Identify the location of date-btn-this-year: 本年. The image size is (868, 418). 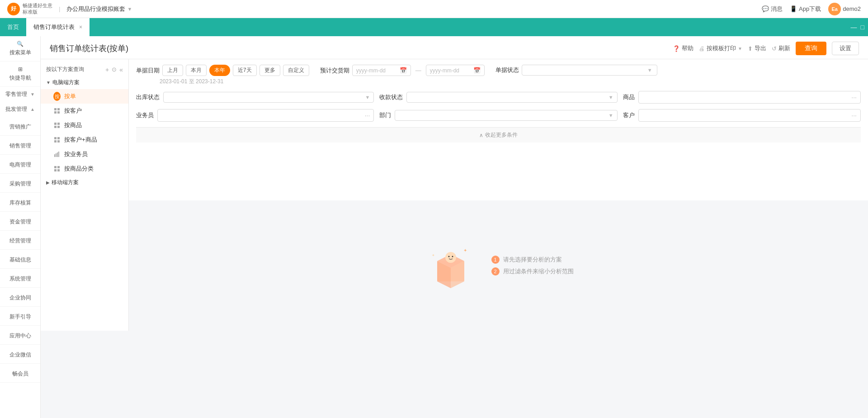
(220, 71).